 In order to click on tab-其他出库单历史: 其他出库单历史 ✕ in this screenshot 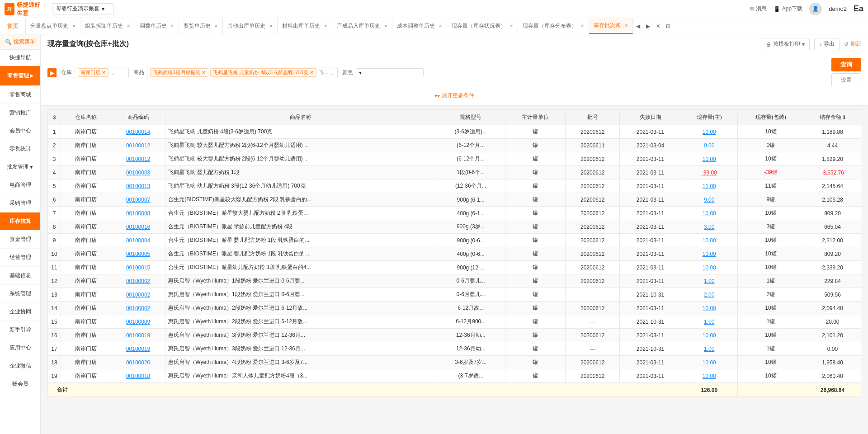, I will do `click(250, 26)`.